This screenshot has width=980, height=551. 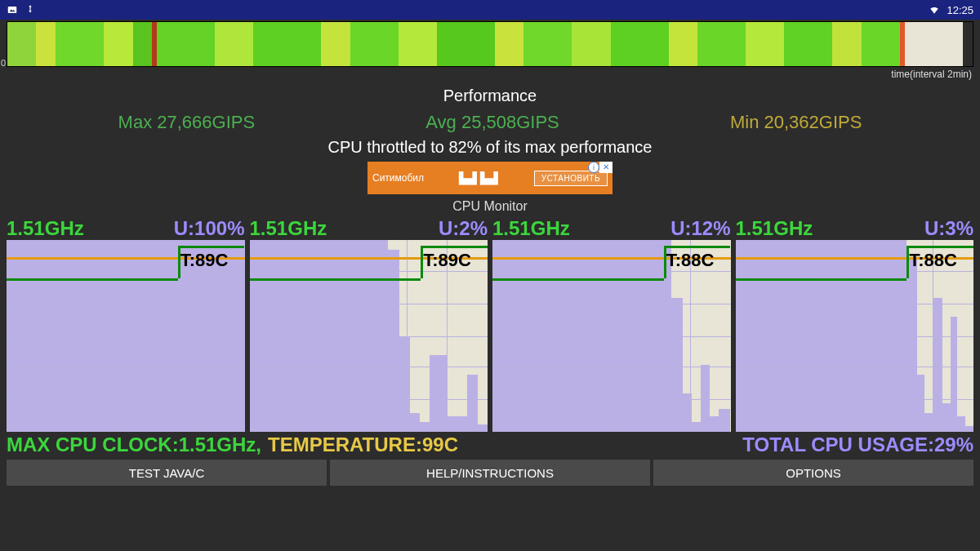 I want to click on throttle-text: CPU throttled to 82% of its max performa…, so click(x=490, y=147).